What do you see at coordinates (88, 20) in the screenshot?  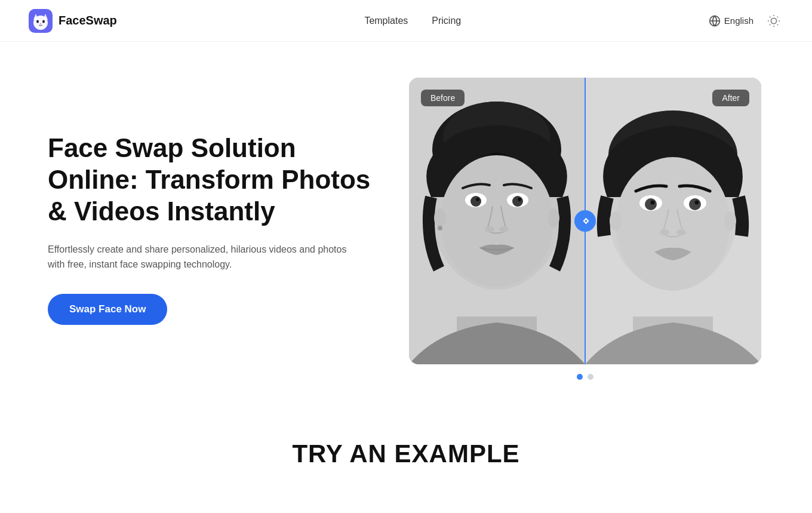 I see `logo-label: FaceSwap` at bounding box center [88, 20].